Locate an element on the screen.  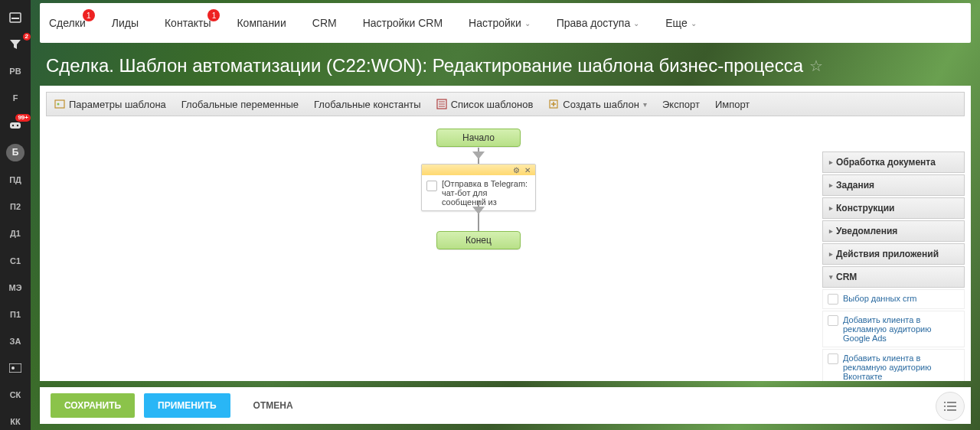
rgroup-label: Задания is located at coordinates (855, 185).